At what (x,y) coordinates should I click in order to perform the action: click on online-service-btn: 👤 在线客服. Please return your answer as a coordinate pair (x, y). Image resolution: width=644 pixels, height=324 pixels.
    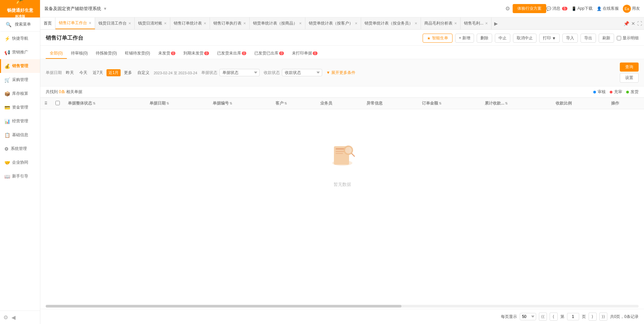
    Looking at the image, I should click on (608, 9).